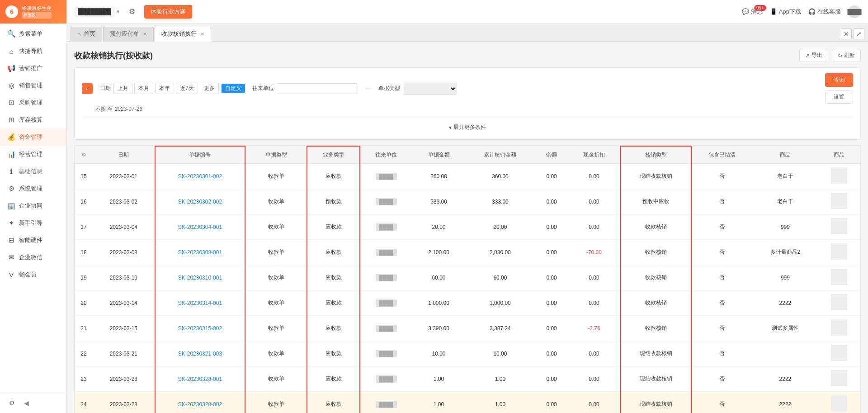 The image size is (868, 413). What do you see at coordinates (124, 252) in the screenshot?
I see `cell-date: 2023-03-08` at bounding box center [124, 252].